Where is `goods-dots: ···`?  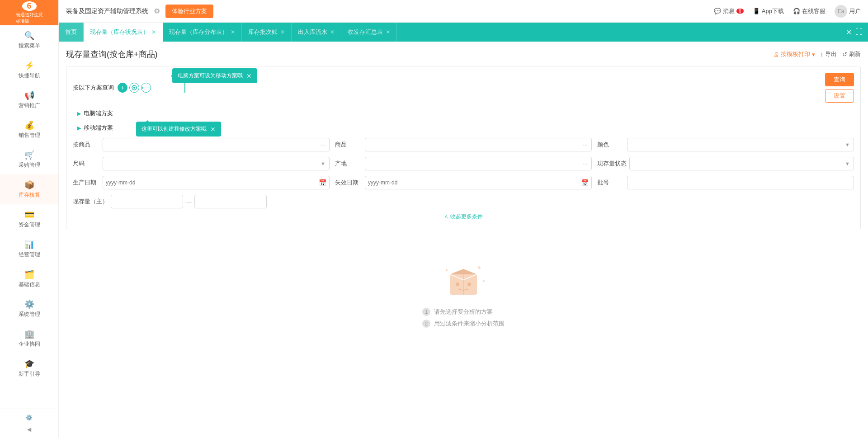
goods-dots: ··· is located at coordinates (585, 145).